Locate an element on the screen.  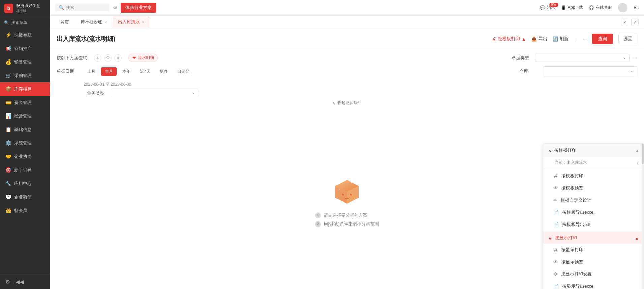
doc-type-more-icon: ··· is located at coordinates (635, 58).